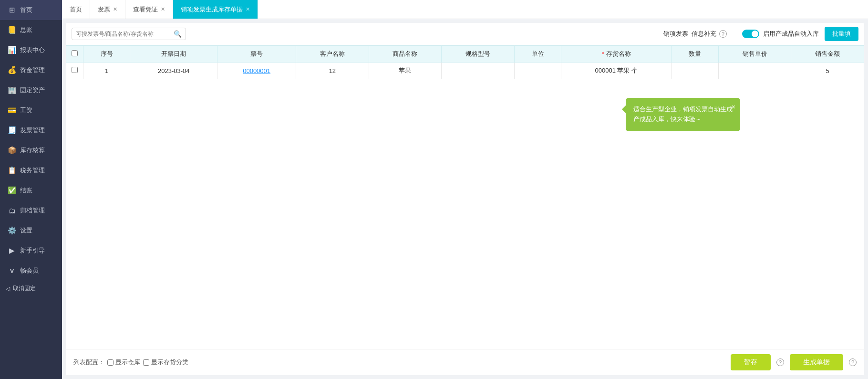  I want to click on th-customer: 客户名称, so click(333, 54).